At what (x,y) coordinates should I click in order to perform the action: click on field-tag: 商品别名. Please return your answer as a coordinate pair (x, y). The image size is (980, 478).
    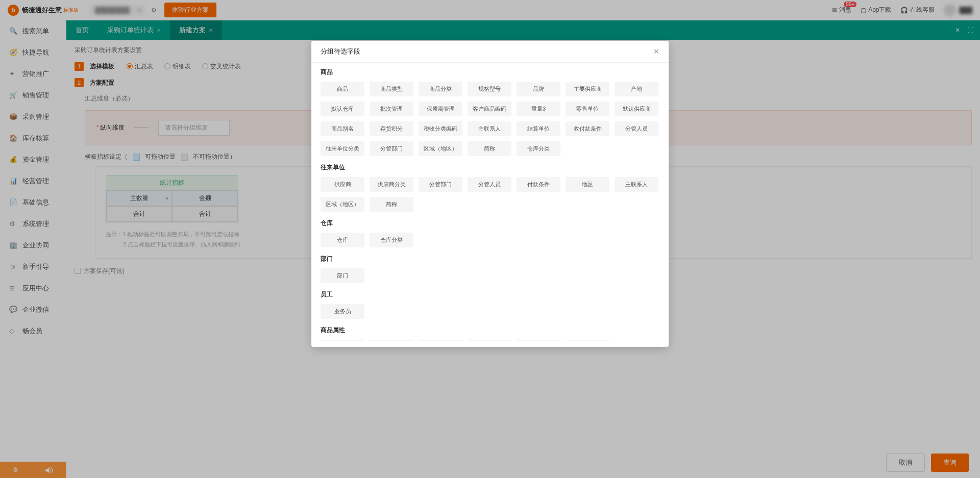
    Looking at the image, I should click on (342, 129).